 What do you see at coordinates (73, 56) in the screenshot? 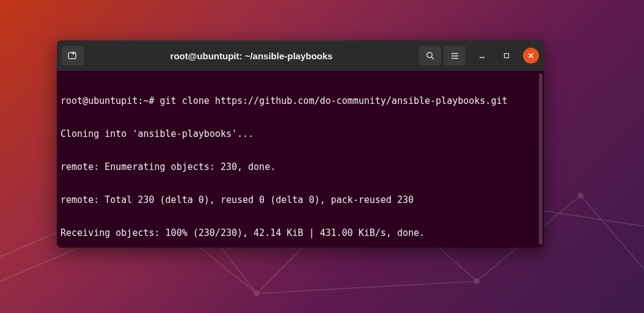
I see `new-tab-icon` at bounding box center [73, 56].